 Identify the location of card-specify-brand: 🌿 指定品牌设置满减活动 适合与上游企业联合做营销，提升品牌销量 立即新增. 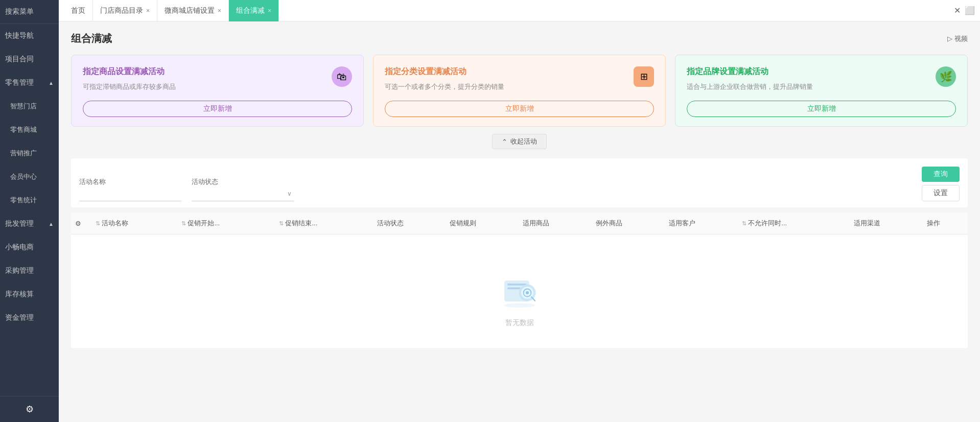
(822, 91).